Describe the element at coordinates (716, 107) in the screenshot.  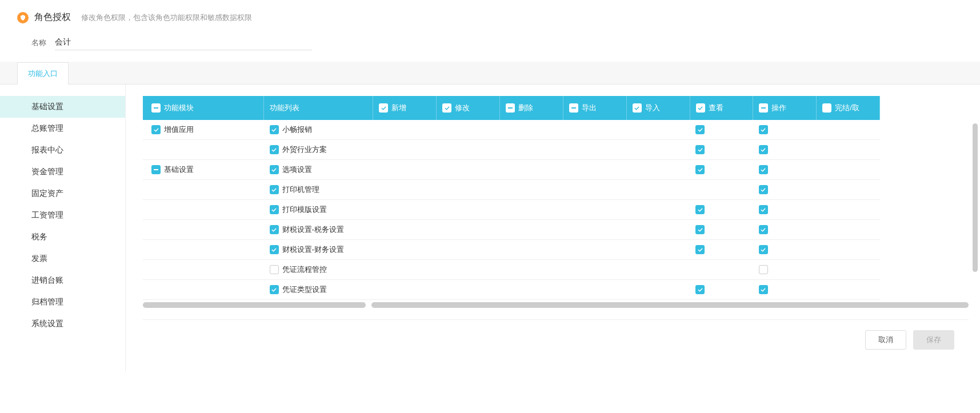
I see `col-header-5: 查看` at that location.